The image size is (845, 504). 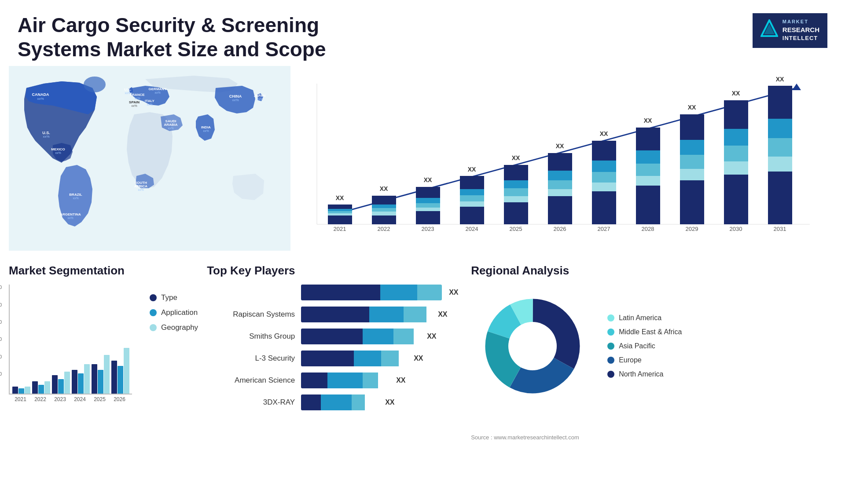 What do you see at coordinates (516, 229) in the screenshot?
I see `svg-text: 2025` at bounding box center [516, 229].